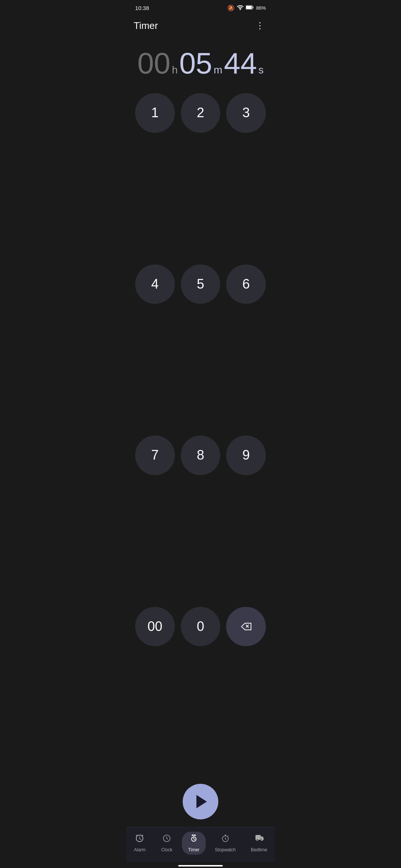  What do you see at coordinates (240, 8) in the screenshot?
I see `wifi-icon` at bounding box center [240, 8].